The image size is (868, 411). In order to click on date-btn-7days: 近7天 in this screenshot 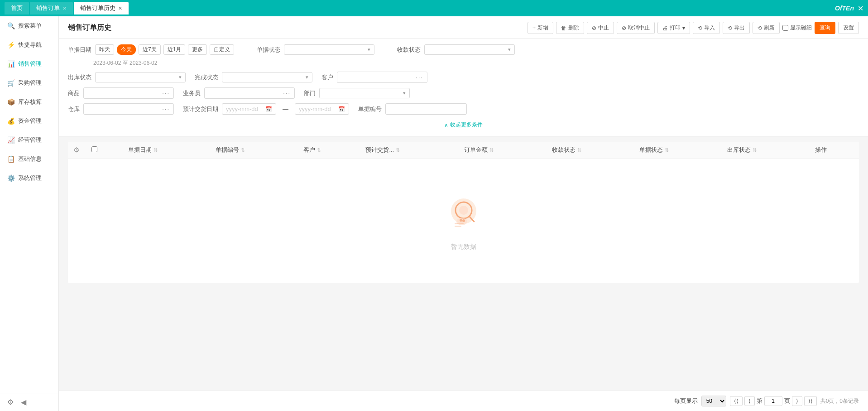, I will do `click(149, 50)`.